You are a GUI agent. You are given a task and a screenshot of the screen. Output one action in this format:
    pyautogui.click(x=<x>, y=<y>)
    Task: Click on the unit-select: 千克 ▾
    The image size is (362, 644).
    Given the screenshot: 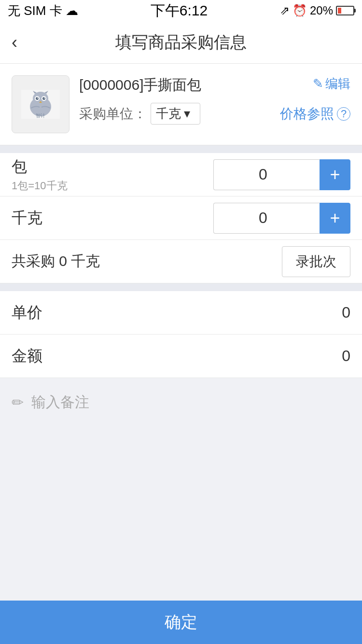 What is the action you would take?
    pyautogui.click(x=176, y=114)
    